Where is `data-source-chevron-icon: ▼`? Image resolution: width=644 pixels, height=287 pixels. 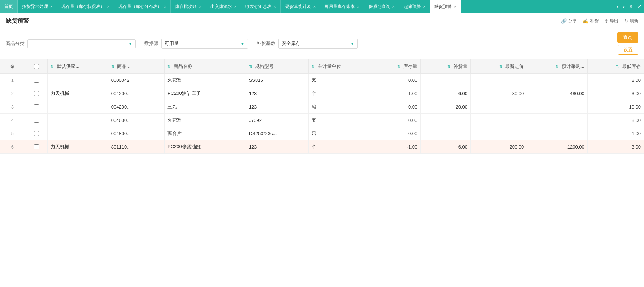 data-source-chevron-icon: ▼ is located at coordinates (243, 44).